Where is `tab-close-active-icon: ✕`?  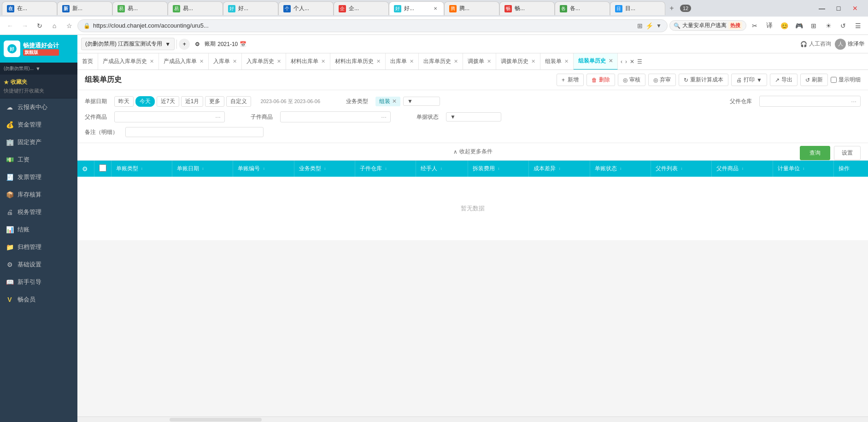
tab-close-active-icon: ✕ is located at coordinates (611, 61).